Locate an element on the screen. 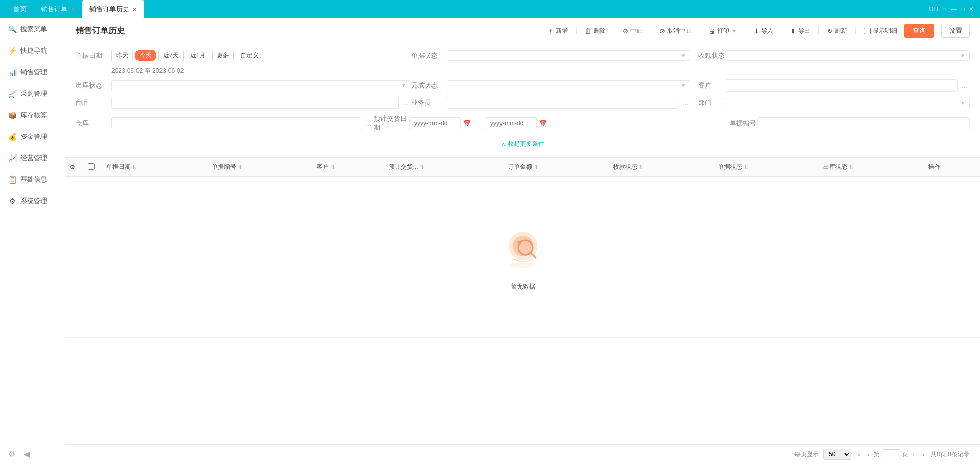 The height and width of the screenshot is (464, 980). col-bill-date-sort-icon: ⇅ is located at coordinates (134, 167).